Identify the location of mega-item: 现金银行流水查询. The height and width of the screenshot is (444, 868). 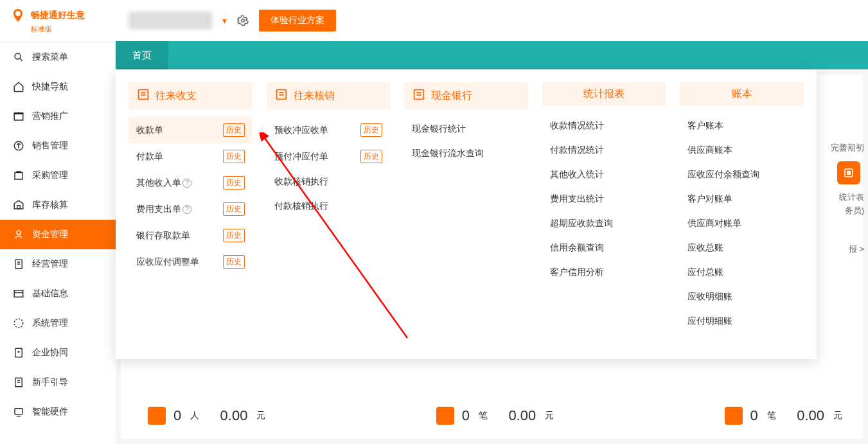
(466, 154).